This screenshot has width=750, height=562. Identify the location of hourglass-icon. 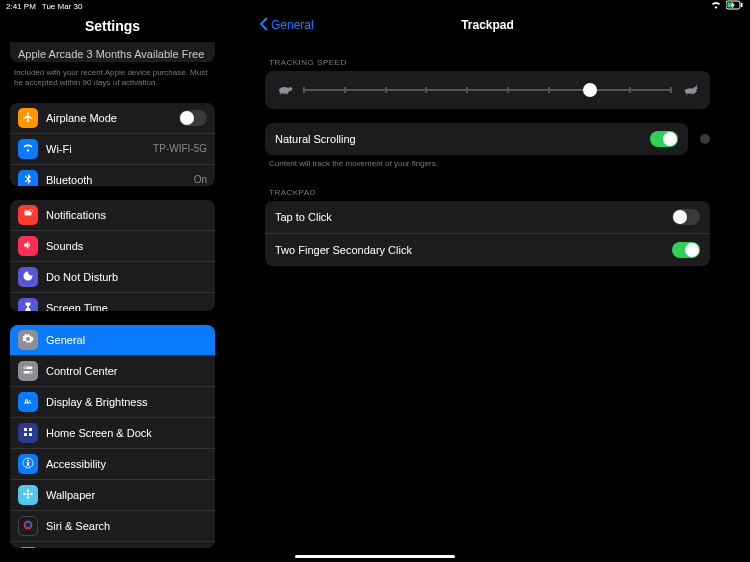
(28, 305).